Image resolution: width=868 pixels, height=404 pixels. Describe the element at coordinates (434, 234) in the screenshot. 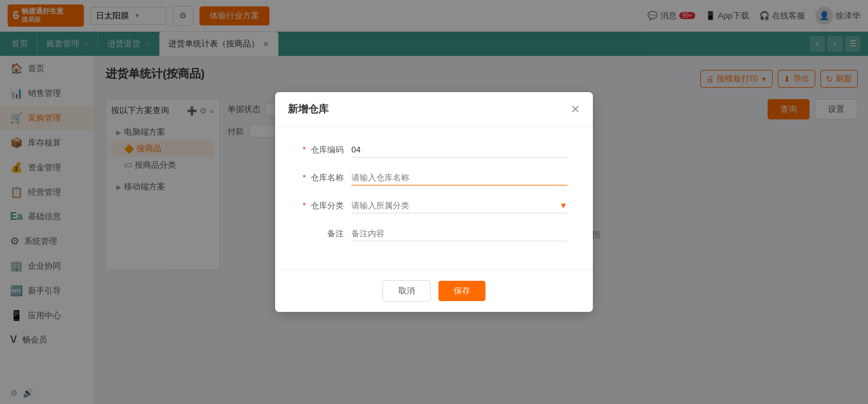

I see `form-row-note: 备注` at that location.